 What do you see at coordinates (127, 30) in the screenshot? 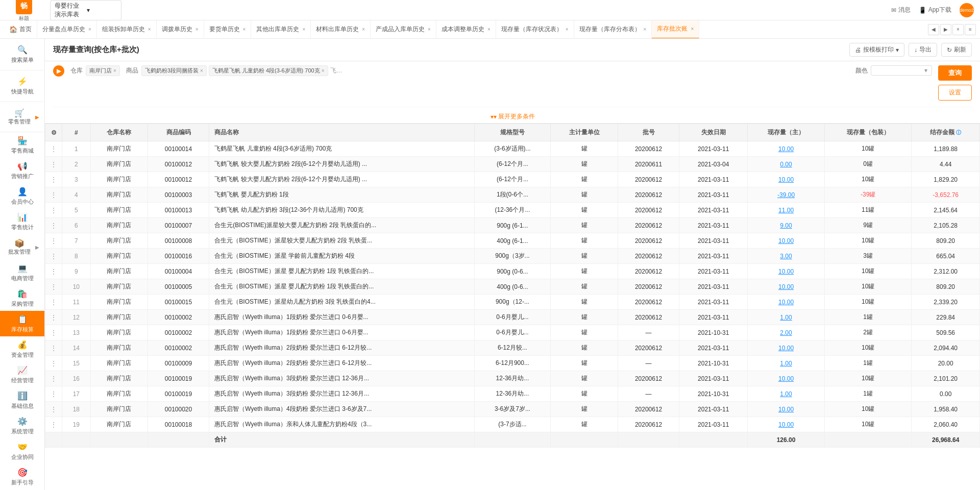
I see `tab-zuchai: 组装拆卸单历史 ×` at bounding box center [127, 30].